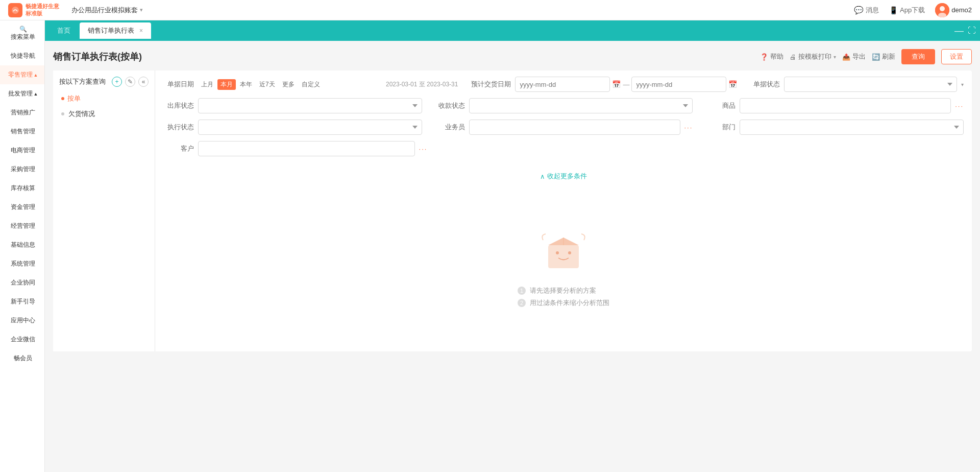 This screenshot has height=472, width=980. I want to click on print-button: 🖨 按模板打印 ▾, so click(813, 57).